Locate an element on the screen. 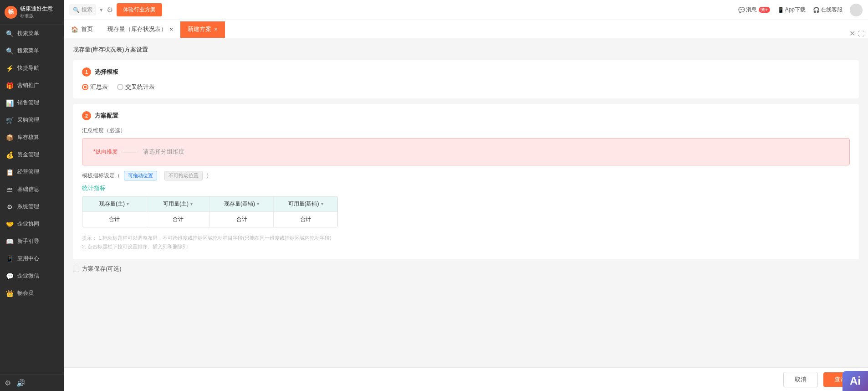  user-avatar is located at coordinates (856, 10).